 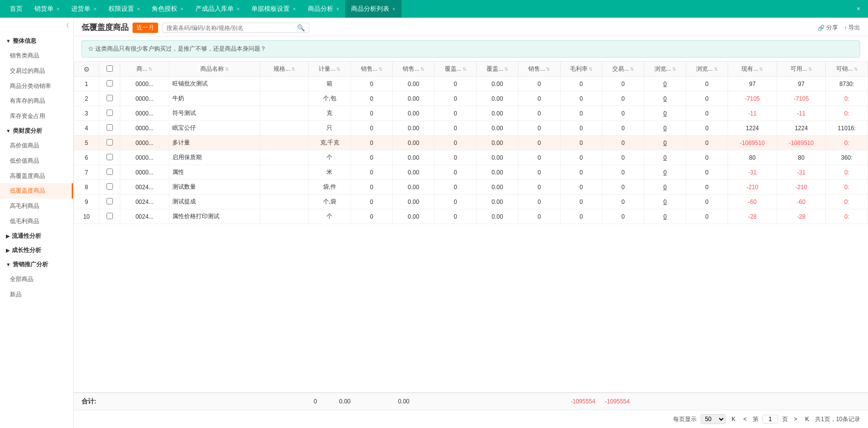 What do you see at coordinates (770, 419) in the screenshot?
I see `page-number-input` at bounding box center [770, 419].